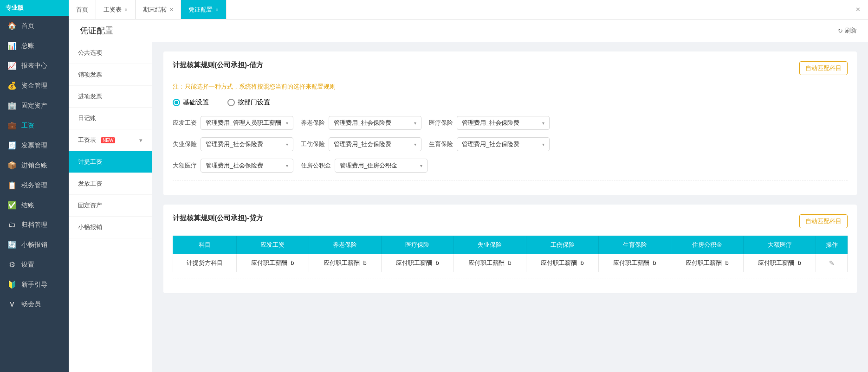 This screenshot has width=868, height=372. What do you see at coordinates (381, 166) in the screenshot?
I see `select-gongjijin: 管理费用_住房公积金 ▾` at bounding box center [381, 166].